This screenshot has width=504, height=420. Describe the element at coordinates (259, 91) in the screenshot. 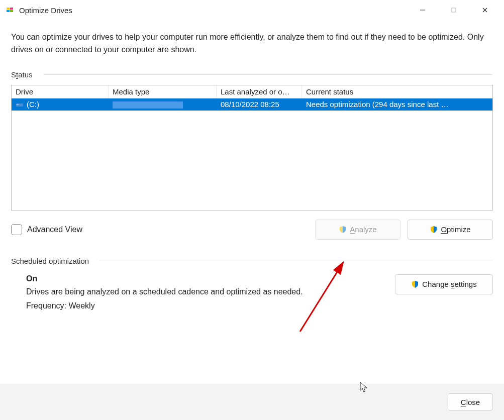

I see `col-last: Last analyzed or o…` at that location.